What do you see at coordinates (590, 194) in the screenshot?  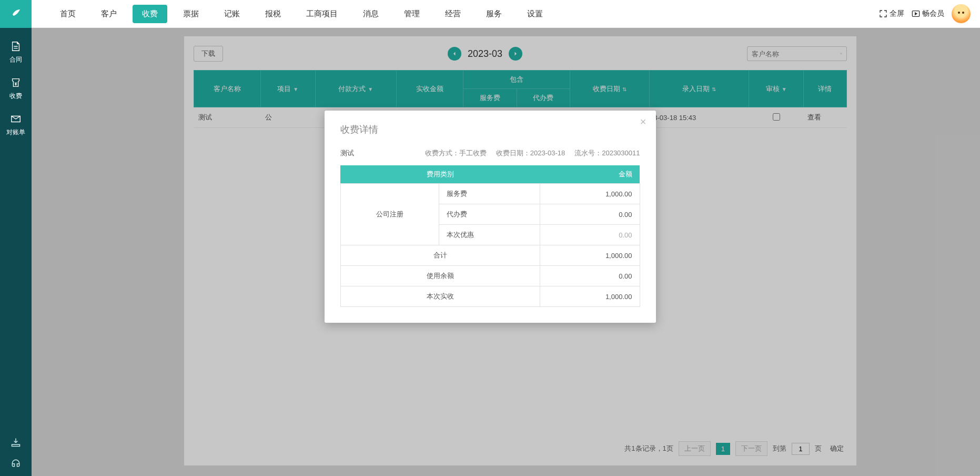 I see `detail-amount: 1,000.00` at bounding box center [590, 194].